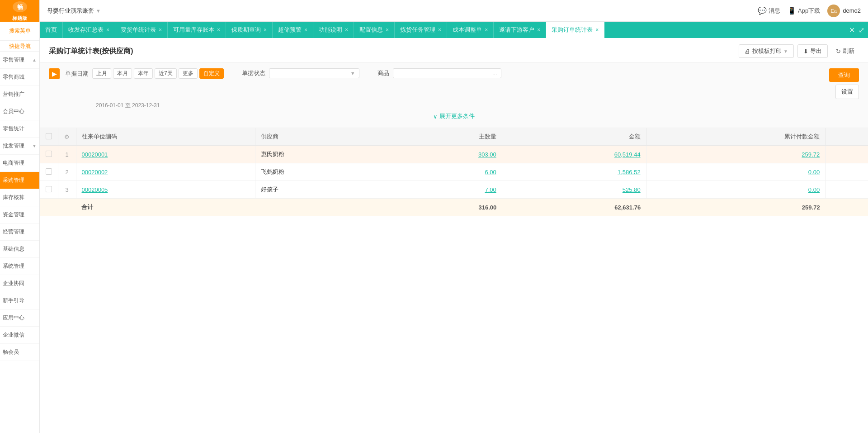  What do you see at coordinates (20, 146) in the screenshot?
I see `sidebar-item-wholesale: 批发管理 ▼` at bounding box center [20, 146].